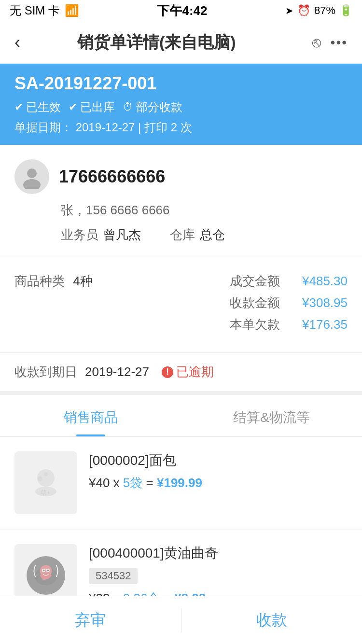 The width and height of the screenshot is (362, 644). I want to click on salesperson-label: 业务员, so click(80, 235).